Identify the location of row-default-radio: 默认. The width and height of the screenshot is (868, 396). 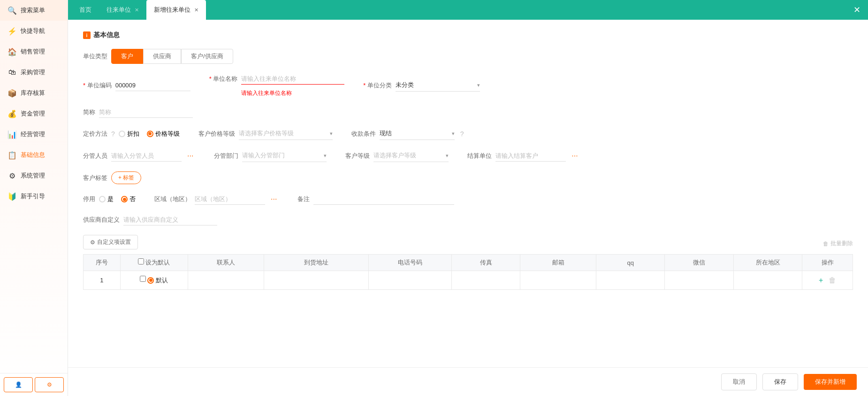
(158, 280).